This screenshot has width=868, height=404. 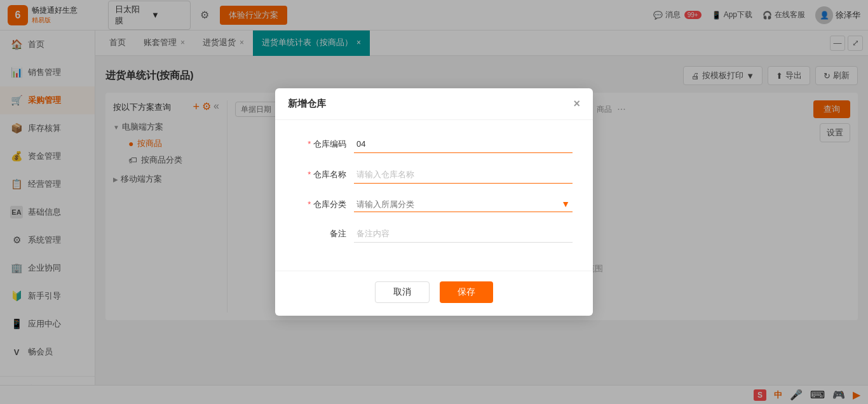 What do you see at coordinates (321, 175) in the screenshot?
I see `name-label: 仓库名称` at bounding box center [321, 175].